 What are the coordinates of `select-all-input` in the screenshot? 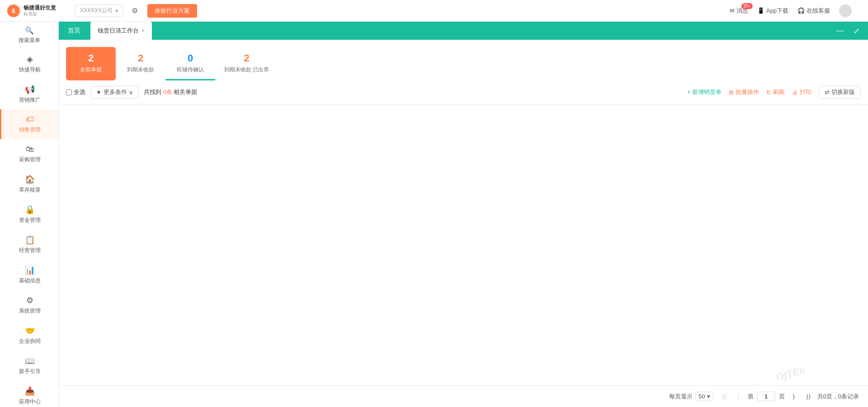 It's located at (69, 92).